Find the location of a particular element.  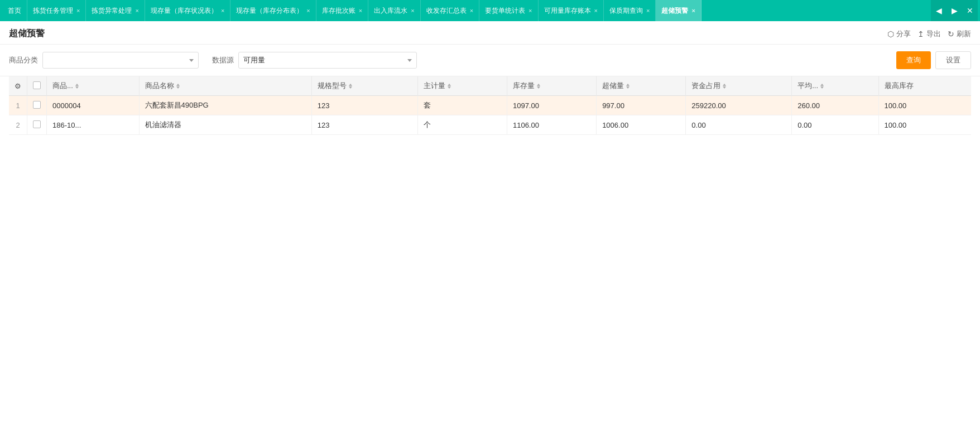

cell-max-stock-1: 100.00 is located at coordinates (925, 106).